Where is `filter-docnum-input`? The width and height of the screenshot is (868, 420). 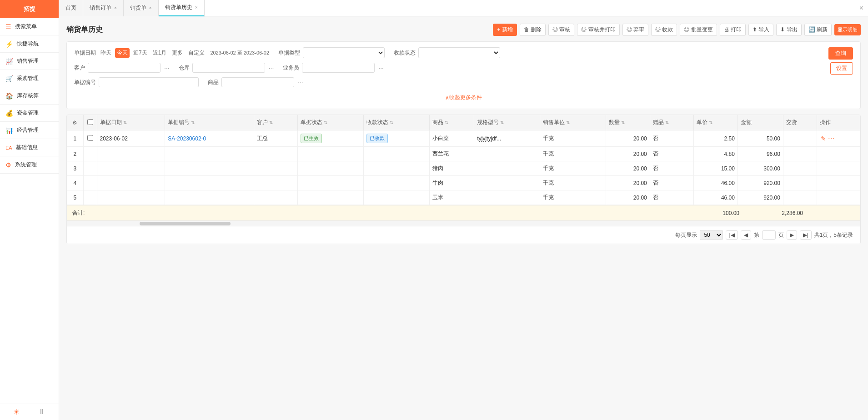
filter-docnum-input is located at coordinates (149, 82).